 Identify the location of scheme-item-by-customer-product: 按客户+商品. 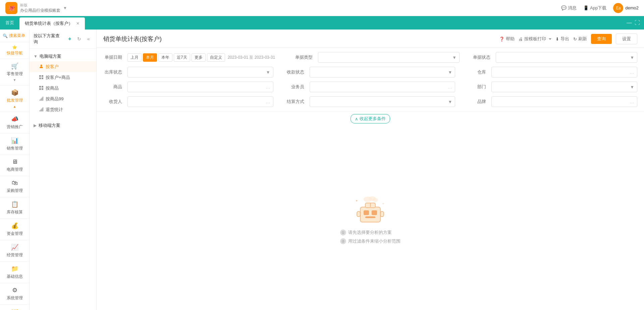
(63, 78).